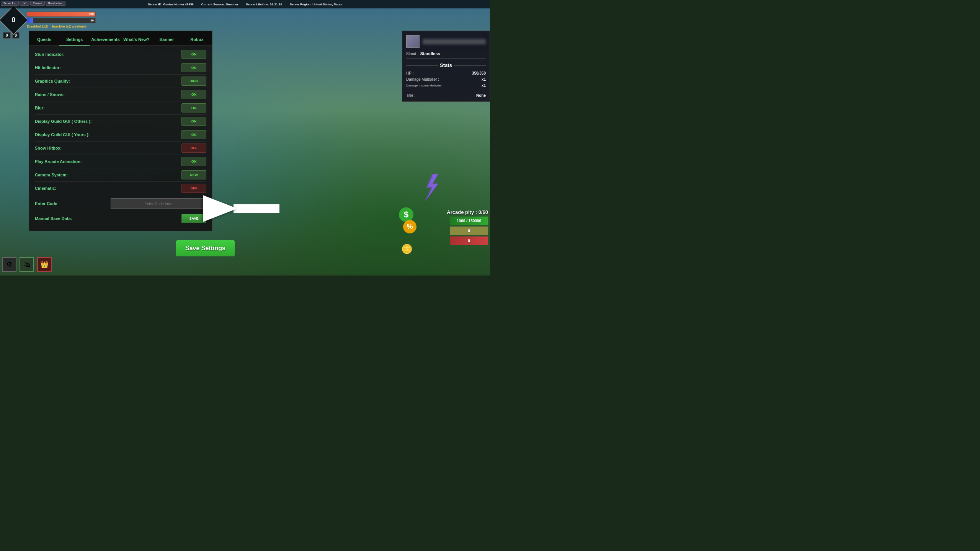  What do you see at coordinates (46, 188) in the screenshot?
I see `setting-label-cinematic: Cinematic:` at bounding box center [46, 188].